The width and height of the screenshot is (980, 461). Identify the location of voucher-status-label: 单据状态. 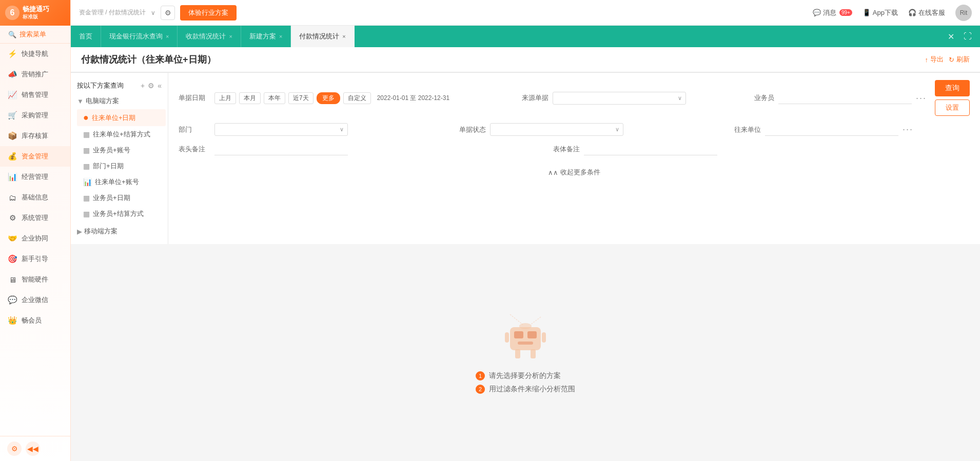
(468, 130).